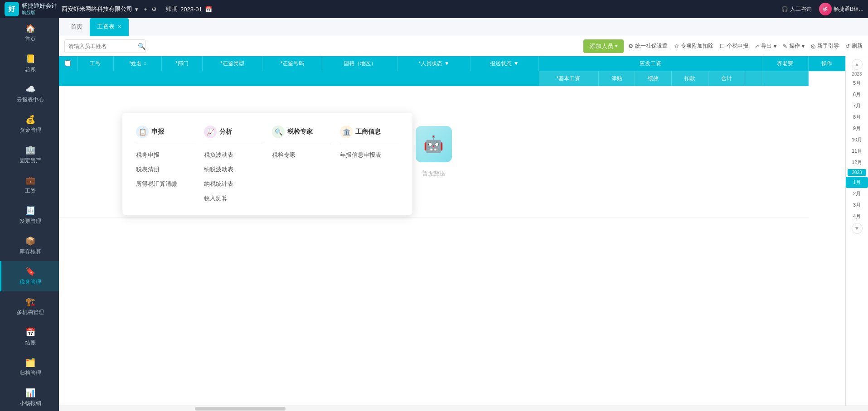 Image resolution: width=868 pixels, height=411 pixels. Describe the element at coordinates (95, 63) in the screenshot. I see `th-no: 工号` at that location.